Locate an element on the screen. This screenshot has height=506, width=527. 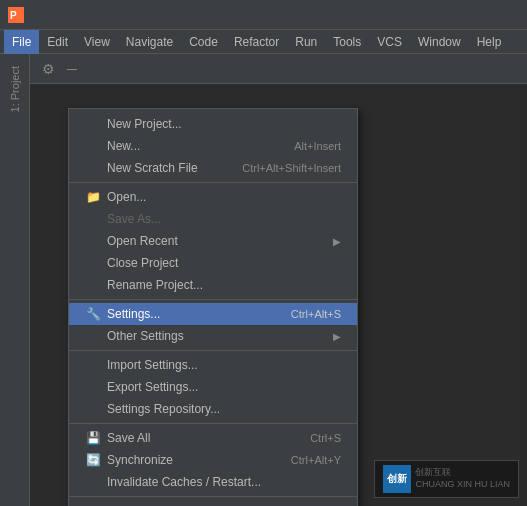
watermark: 创新 创新互联 CHUANG XIN HU LIAN is located at coordinates (446, 479).